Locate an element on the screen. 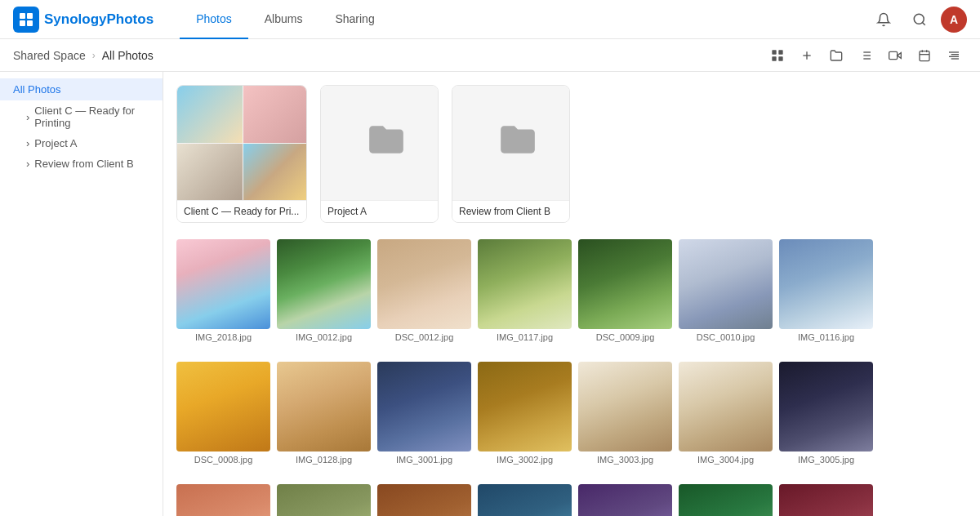 Image resolution: width=980 pixels, height=516 pixels. sidebar-item-all-photos: All Photos is located at coordinates (82, 90).